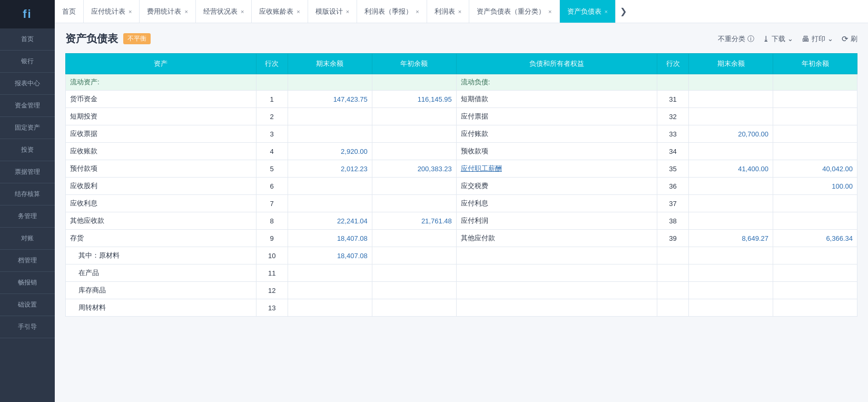 This screenshot has height=402, width=868. Describe the element at coordinates (806, 39) in the screenshot. I see `print-icon: 🖶` at that location.